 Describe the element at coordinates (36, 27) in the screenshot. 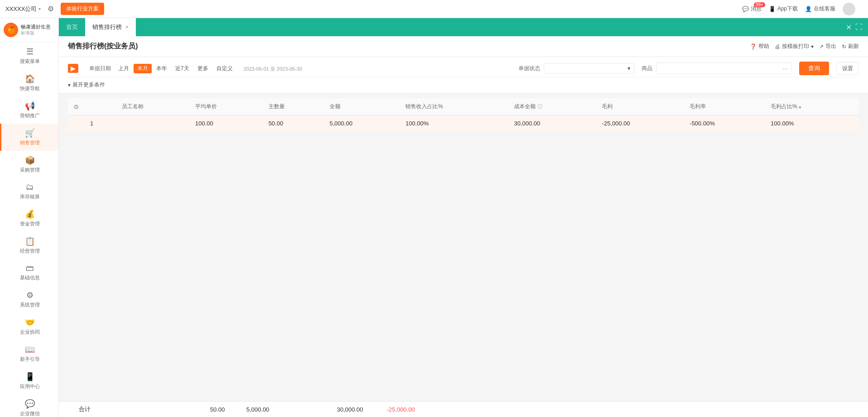

I see `logo-name: 畅康通好生意` at that location.